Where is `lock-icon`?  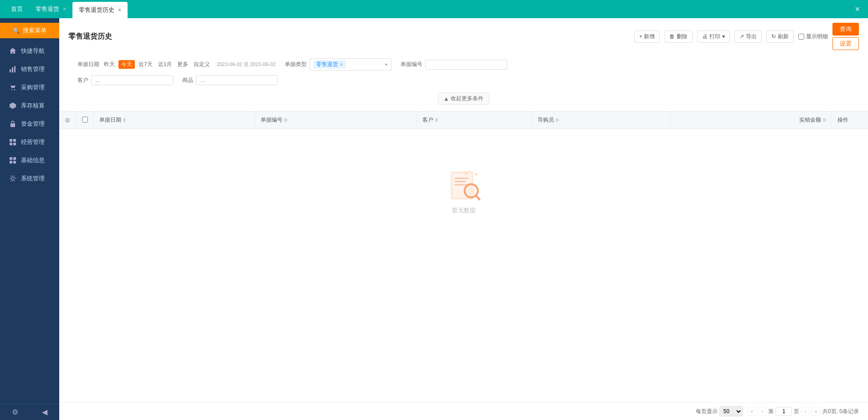 lock-icon is located at coordinates (13, 124).